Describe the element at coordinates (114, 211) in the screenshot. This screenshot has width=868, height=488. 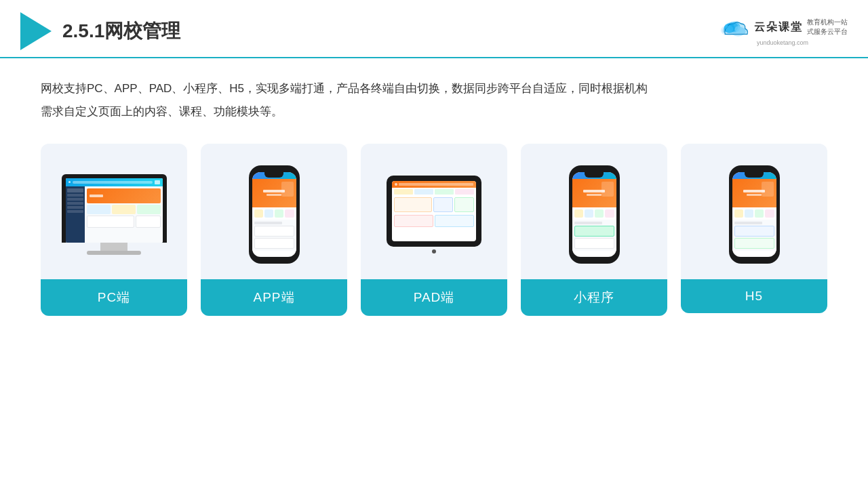
I see `card-pc-image` at that location.